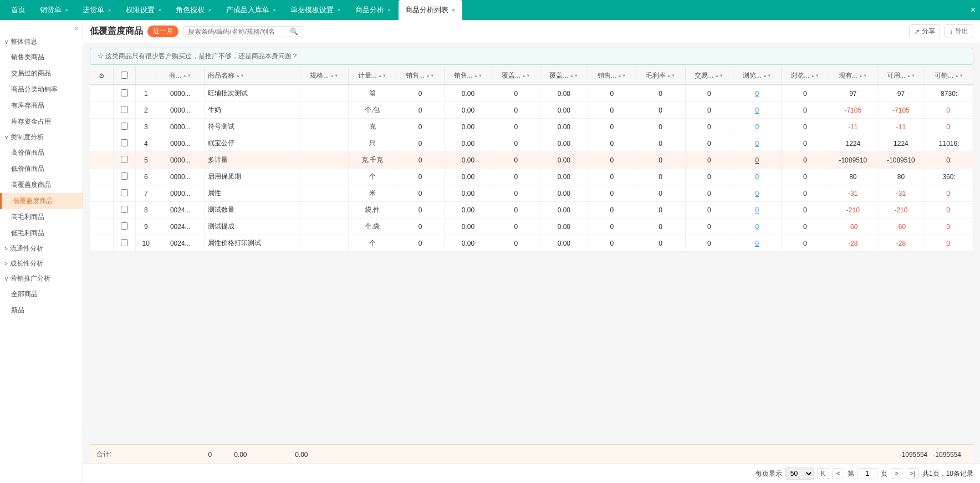 The height and width of the screenshot is (483, 980). What do you see at coordinates (193, 10) in the screenshot?
I see `nav-tab-角色授权: 角色授权×` at bounding box center [193, 10].